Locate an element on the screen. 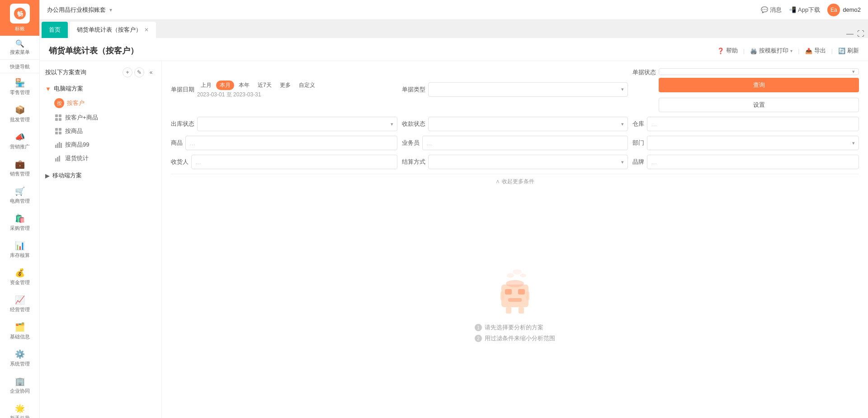 This screenshot has height=418, width=868. department-control: ▾ is located at coordinates (753, 143).